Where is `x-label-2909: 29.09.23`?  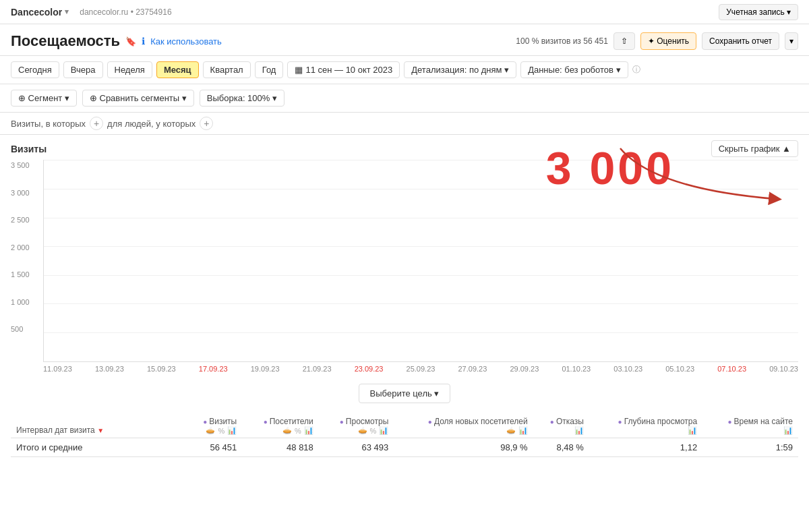 x-label-2909: 29.09.23 is located at coordinates (525, 369).